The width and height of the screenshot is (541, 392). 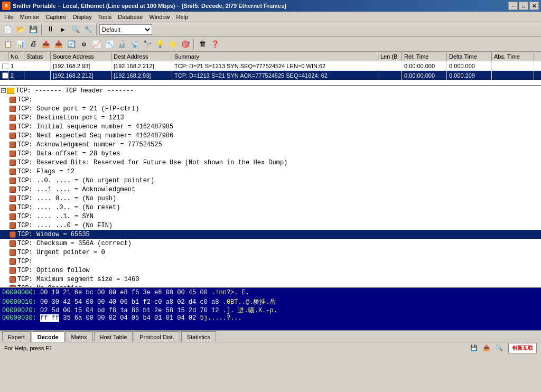 What do you see at coordinates (215, 44) in the screenshot?
I see `tb2-help: ❓` at bounding box center [215, 44].